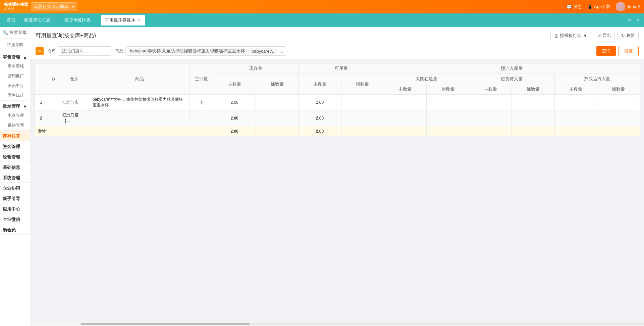 This screenshot has width=644, height=326. Describe the element at coordinates (80, 20) in the screenshot. I see `tab-order-stats: 要货单统计表 ×` at that location.